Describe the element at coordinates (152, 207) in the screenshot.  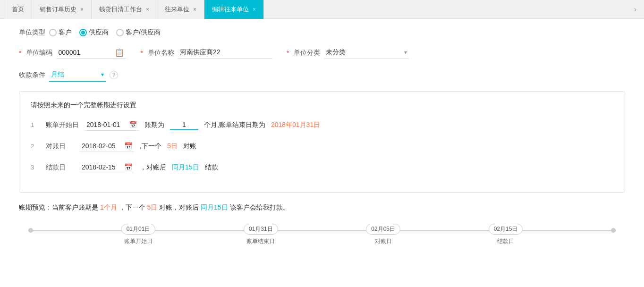
I see `preview-highlight2: 5日` at that location.